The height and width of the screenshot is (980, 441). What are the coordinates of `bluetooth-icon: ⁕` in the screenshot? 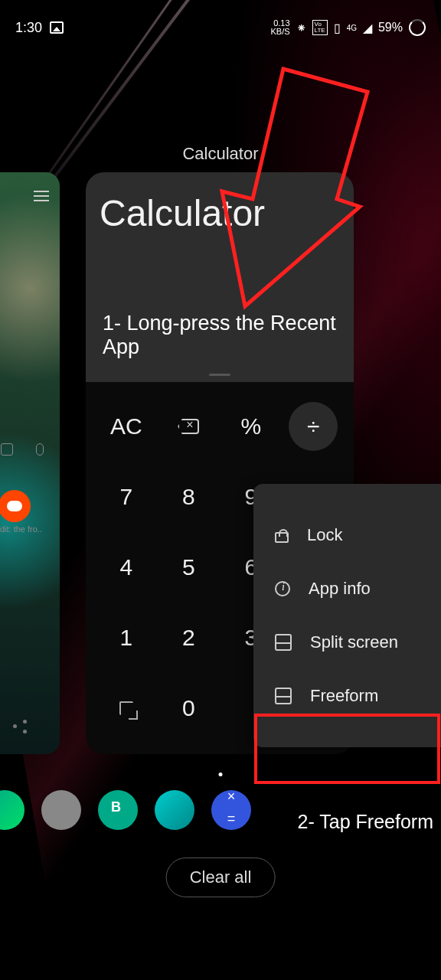 It's located at (302, 28).